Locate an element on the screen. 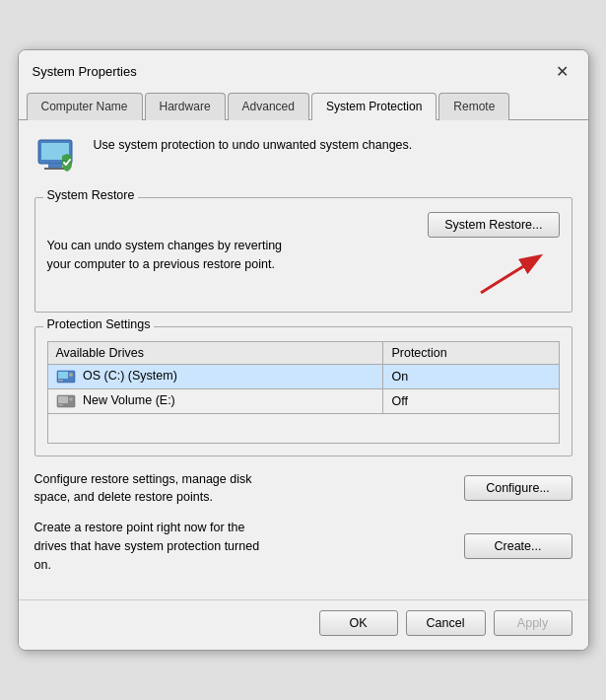  system-restore-button: System Restore... is located at coordinates (493, 225).